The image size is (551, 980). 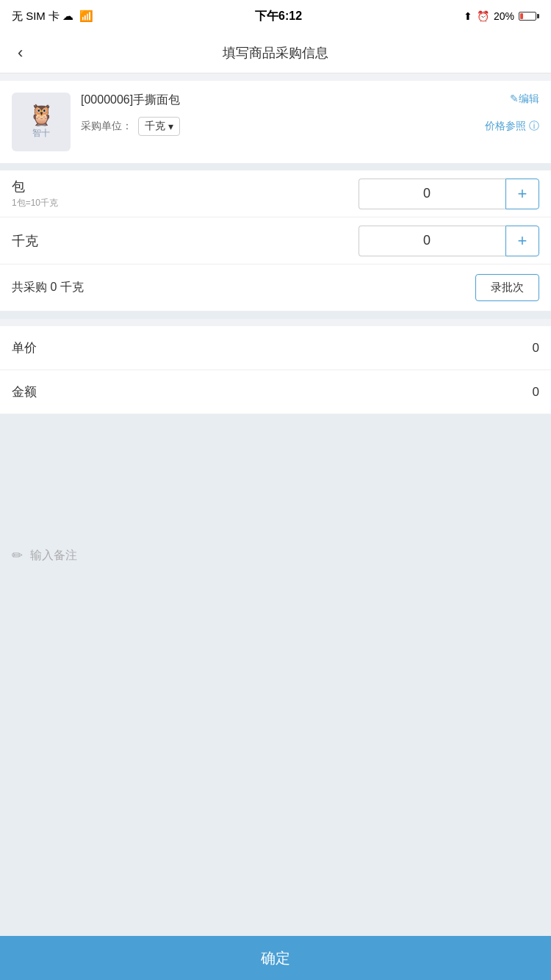 What do you see at coordinates (276, 122) in the screenshot?
I see `product-card: 🦉 智十 [0000006]手撕面包 ✎编辑 采购单位： 千克 ▾ 价格参照 ⓘ` at bounding box center [276, 122].